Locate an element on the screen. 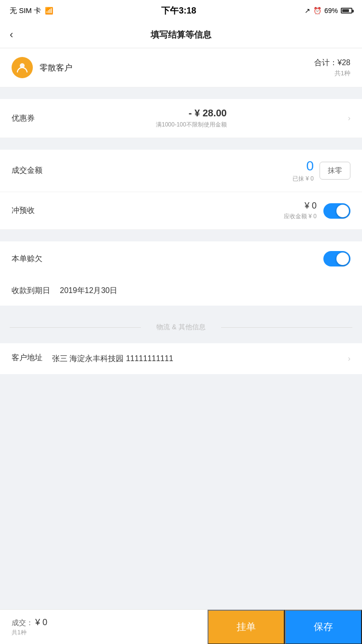 The width and height of the screenshot is (362, 644). deal-count: 共1种 is located at coordinates (104, 632).